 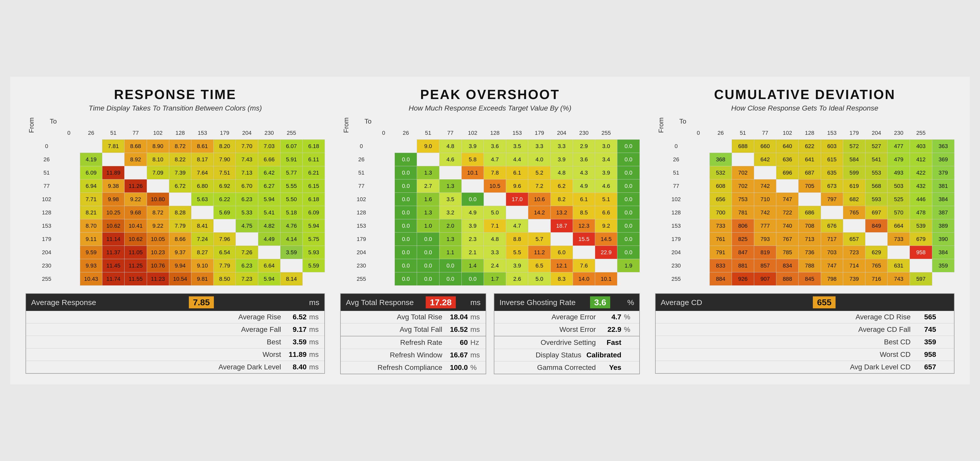 What do you see at coordinates (428, 199) in the screenshot?
I see `table-cell: 1.6` at bounding box center [428, 199].